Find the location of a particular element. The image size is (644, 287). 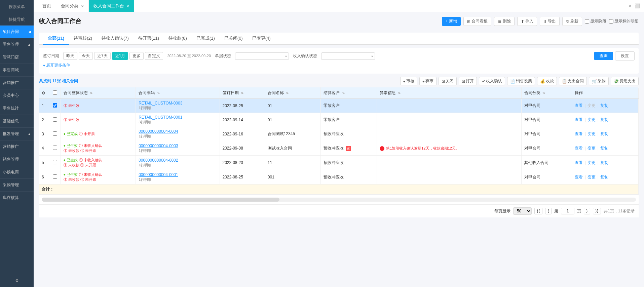

sidebar-item-wholesale-mgmt: 批发管理 ▲ is located at coordinates (17, 134).